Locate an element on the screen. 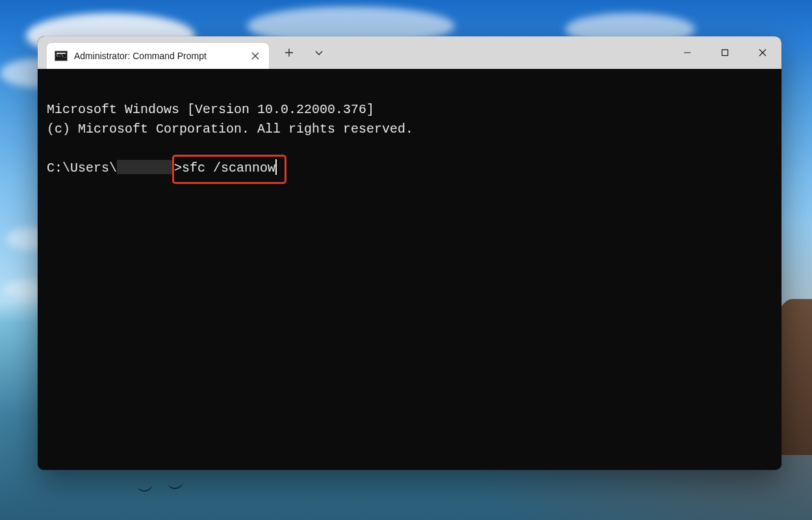  terminal-output-line: Microsoft Windows [Version 10.0.22000.37… is located at coordinates (210, 109).